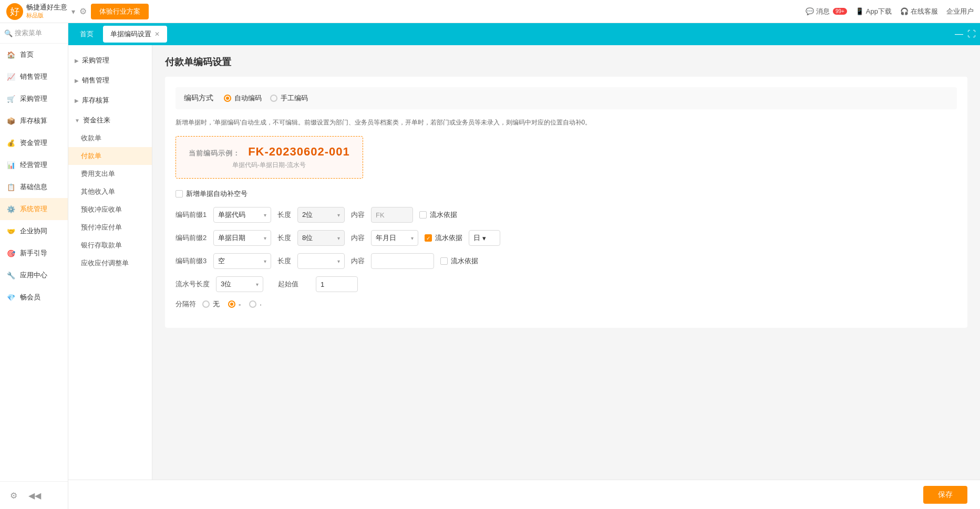 The height and width of the screenshot is (509, 980). What do you see at coordinates (34, 77) in the screenshot?
I see `sidebar-item-sales: 📈 销售管理` at bounding box center [34, 77].